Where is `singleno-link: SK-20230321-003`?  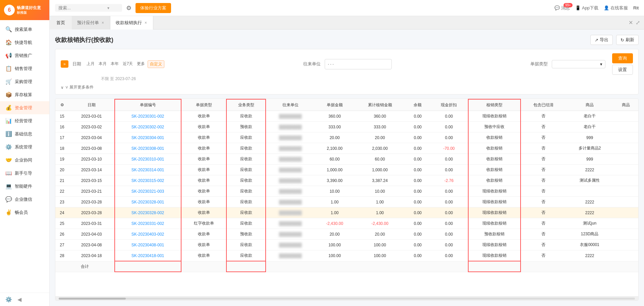 singleno-link: SK-20230321-003 is located at coordinates (148, 191).